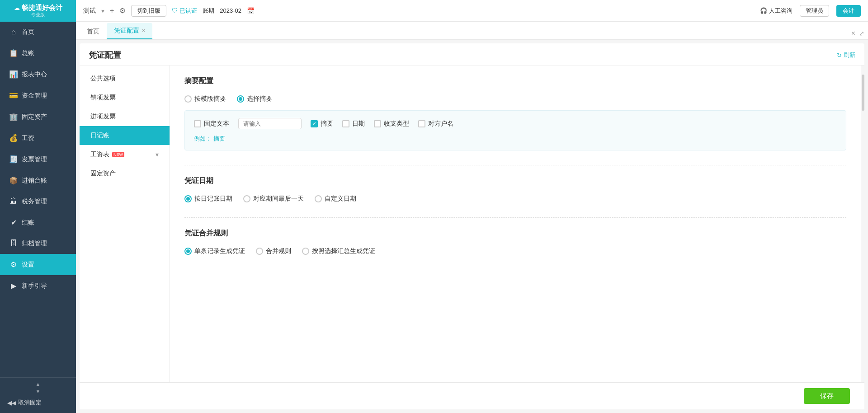 The image size is (868, 413). What do you see at coordinates (14, 244) in the screenshot?
I see `sidebar-icon-archive: 🗄` at bounding box center [14, 244].